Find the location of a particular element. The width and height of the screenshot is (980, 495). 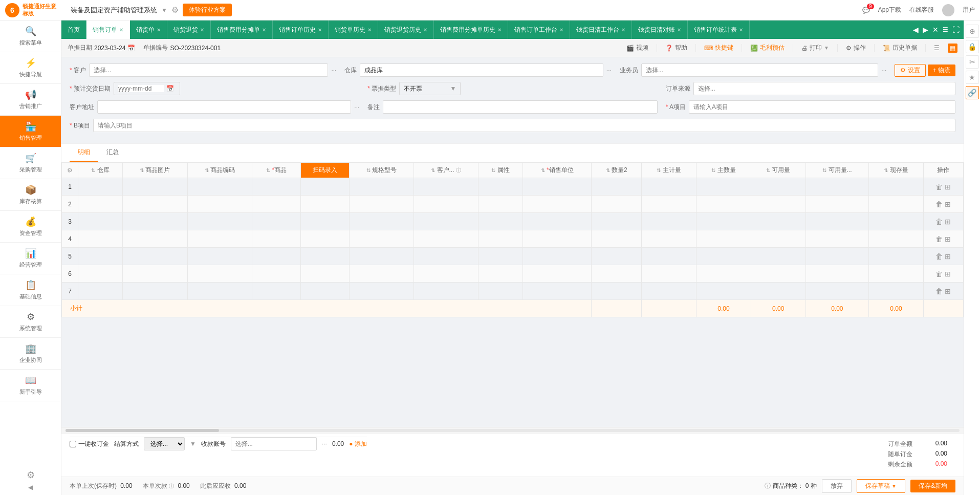

cell-3-sku is located at coordinates (220, 222).